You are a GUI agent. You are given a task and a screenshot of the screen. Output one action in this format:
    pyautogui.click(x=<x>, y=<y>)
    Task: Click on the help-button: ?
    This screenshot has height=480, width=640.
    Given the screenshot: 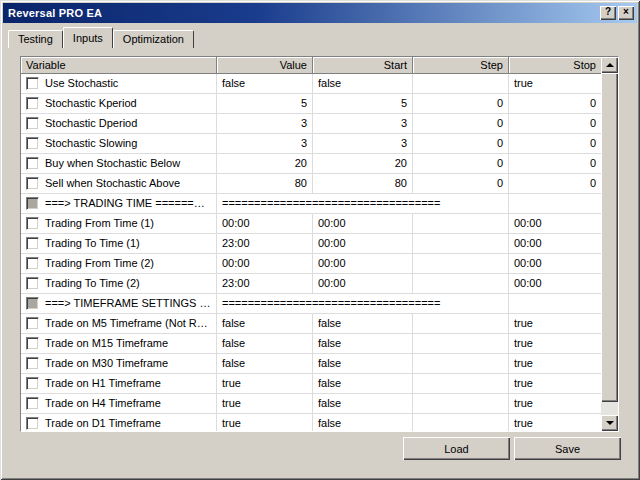 What is the action you would take?
    pyautogui.click(x=608, y=13)
    